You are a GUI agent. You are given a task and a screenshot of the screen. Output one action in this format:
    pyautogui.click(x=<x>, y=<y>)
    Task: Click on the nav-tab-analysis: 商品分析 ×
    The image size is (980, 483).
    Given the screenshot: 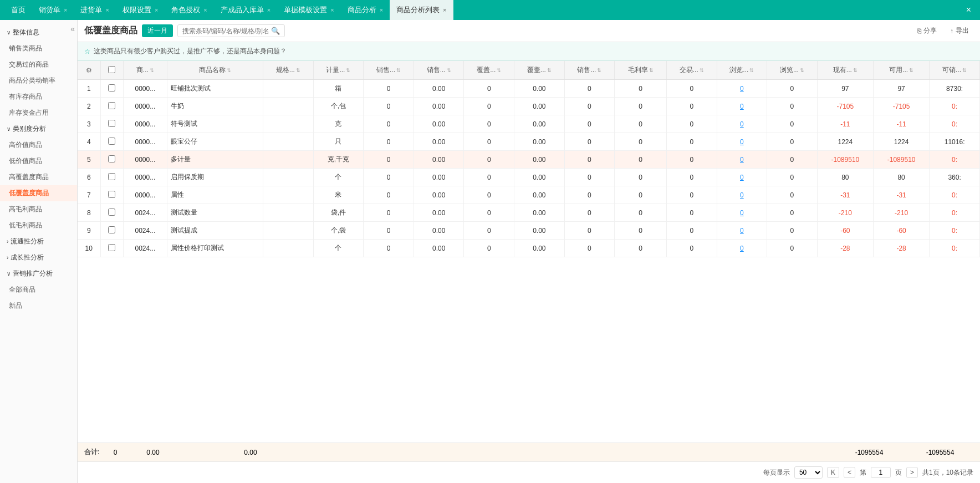 What is the action you would take?
    pyautogui.click(x=365, y=10)
    